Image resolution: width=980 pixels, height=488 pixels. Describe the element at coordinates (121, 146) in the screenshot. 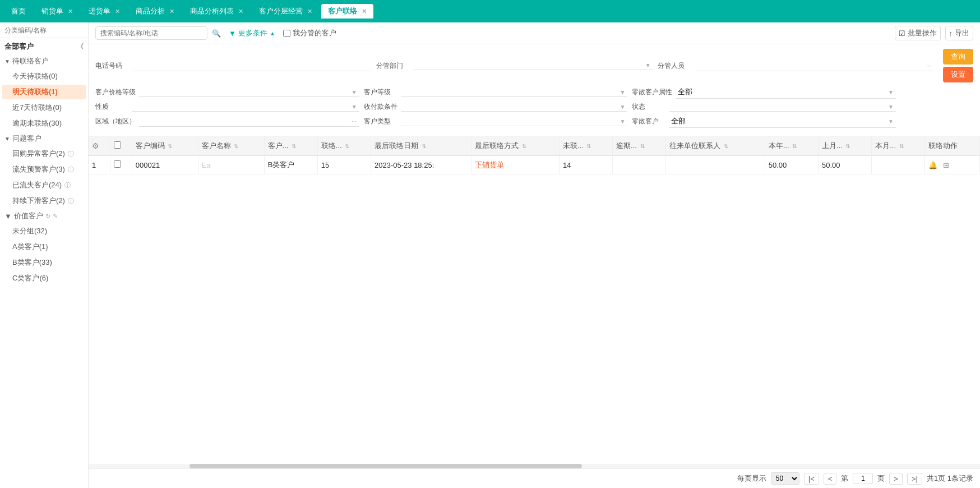

I see `col-checkbox` at that location.